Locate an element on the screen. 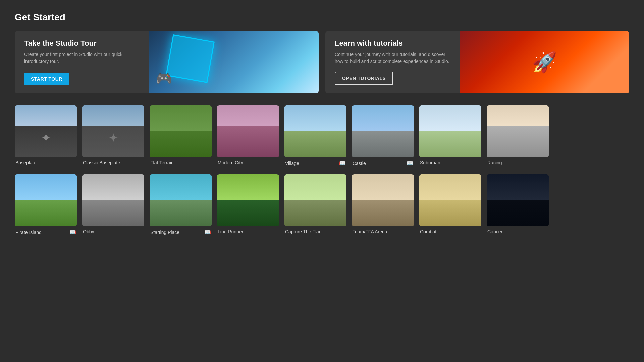 The image size is (644, 362). template-suburban: Suburban is located at coordinates (450, 136).